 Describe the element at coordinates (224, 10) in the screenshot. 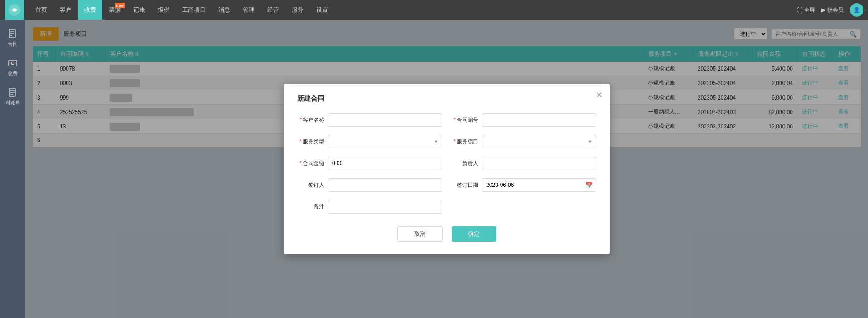

I see `nav-message: 消息` at that location.